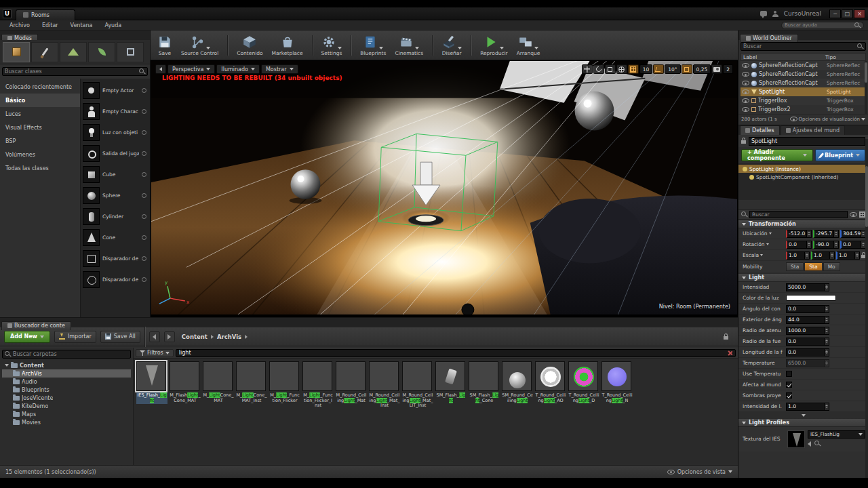 Image resolution: width=868 pixels, height=488 pixels. I want to click on breadcrumb-archvis: ArchVis, so click(229, 337).